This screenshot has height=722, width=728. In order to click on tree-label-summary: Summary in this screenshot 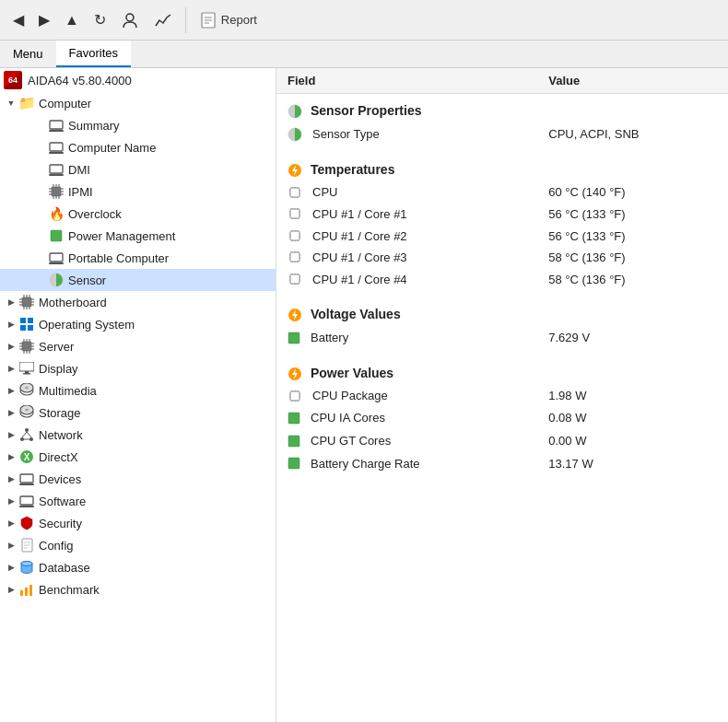, I will do `click(94, 125)`.